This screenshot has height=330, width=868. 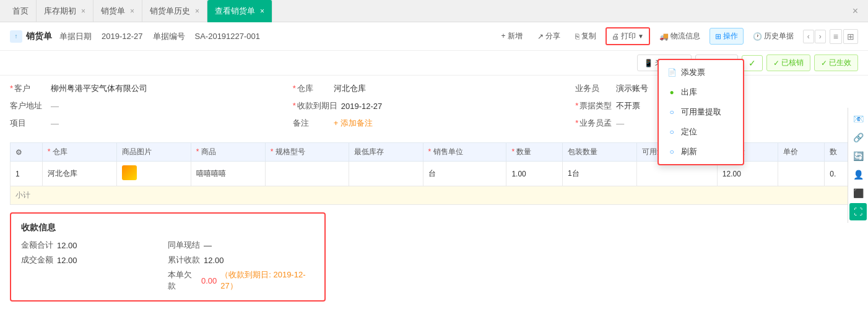 What do you see at coordinates (175, 11) in the screenshot?
I see `tab-history: 销货单历史 ×` at bounding box center [175, 11].